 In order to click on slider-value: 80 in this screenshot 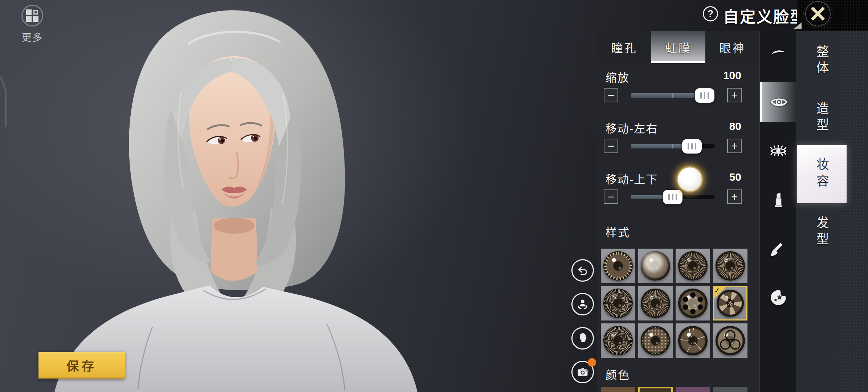, I will do `click(735, 126)`.